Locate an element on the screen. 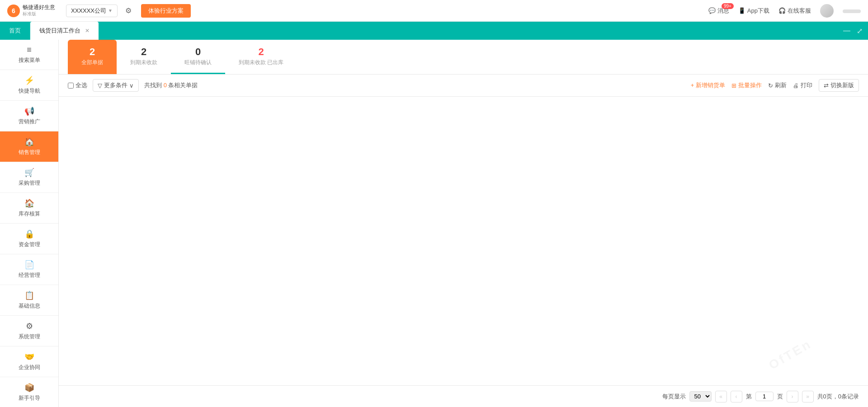 This screenshot has width=868, height=407. marketing-icon: 📢 is located at coordinates (29, 111).